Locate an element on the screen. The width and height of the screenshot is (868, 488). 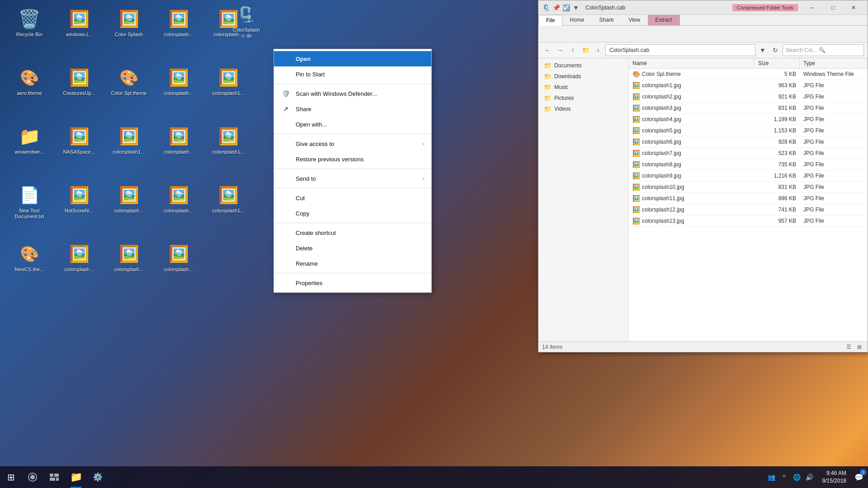
desktop-icon-creatures: 🖼️ CreaturesUp... is located at coordinates (79, 93).